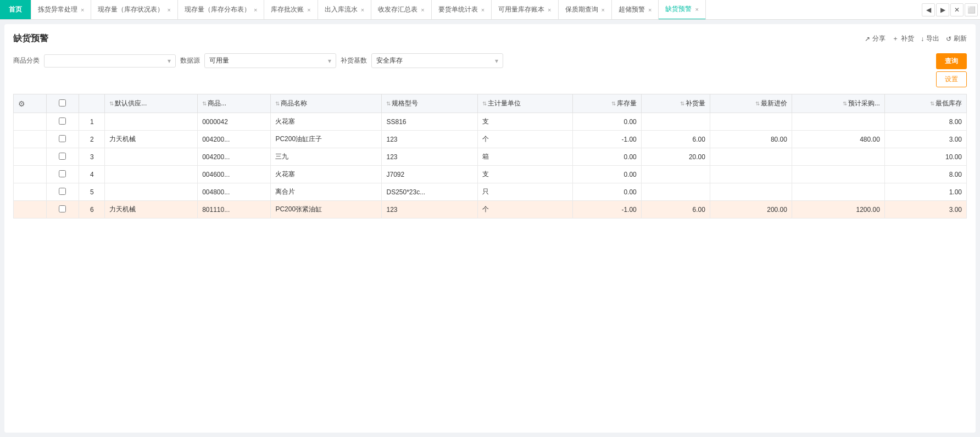 Image resolution: width=980 pixels, height=437 pixels. What do you see at coordinates (932, 103) in the screenshot?
I see `sort-icon-min-stock: ⇅` at bounding box center [932, 103].